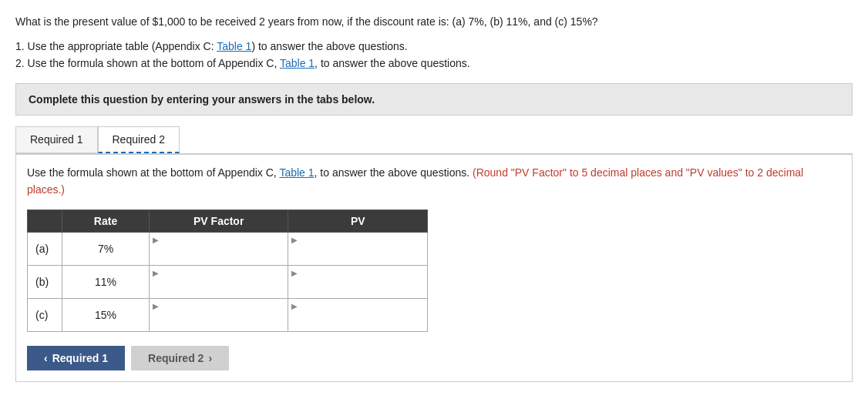 This screenshot has width=868, height=419. I want to click on row-c-label: (c), so click(45, 314).